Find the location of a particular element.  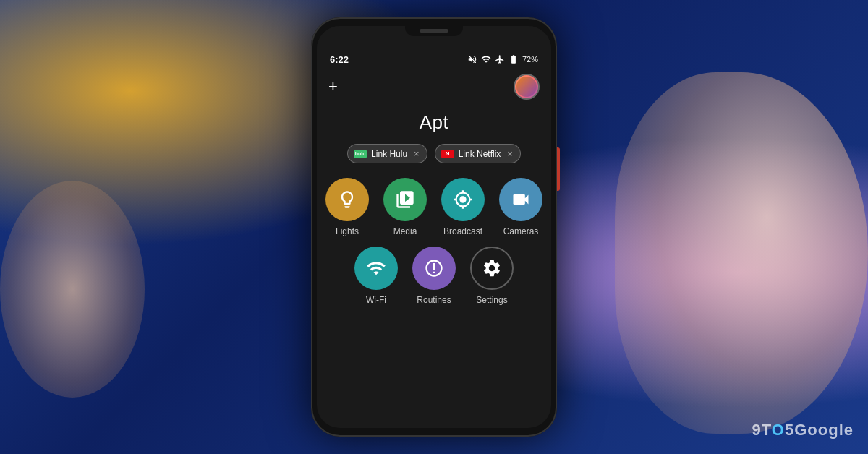

broadcast-icon is located at coordinates (463, 200).